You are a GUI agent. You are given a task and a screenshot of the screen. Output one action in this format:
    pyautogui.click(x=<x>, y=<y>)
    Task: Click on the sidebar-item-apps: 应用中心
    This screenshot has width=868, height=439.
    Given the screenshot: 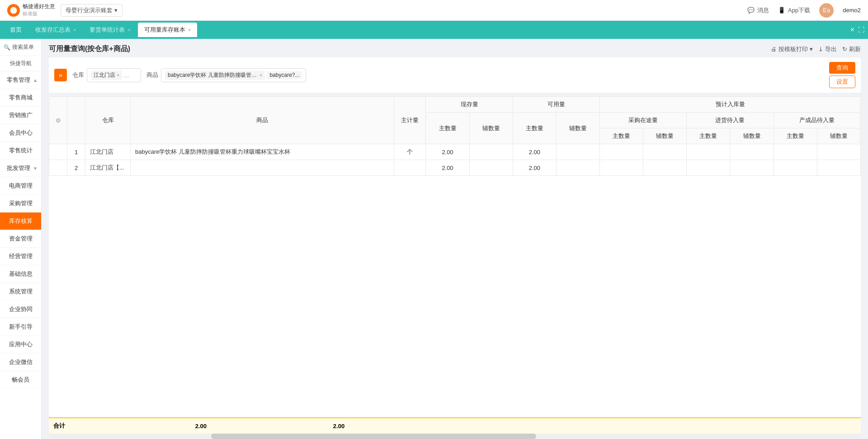 What is the action you would take?
    pyautogui.click(x=21, y=345)
    